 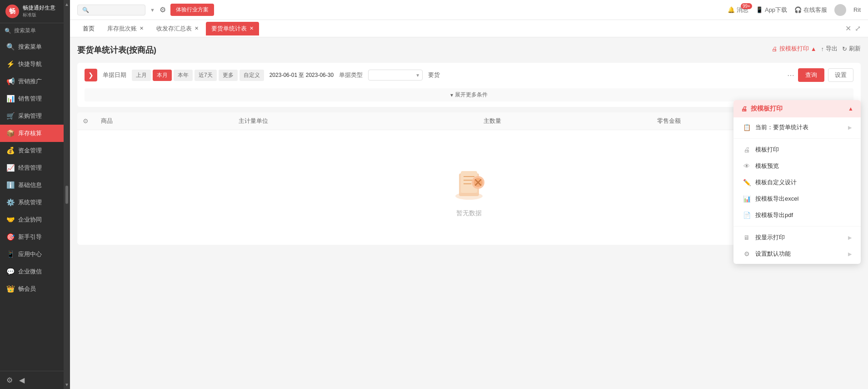 What do you see at coordinates (177, 29) in the screenshot?
I see `tab-receipts-summary: 收发存汇总表 ✕` at bounding box center [177, 29].